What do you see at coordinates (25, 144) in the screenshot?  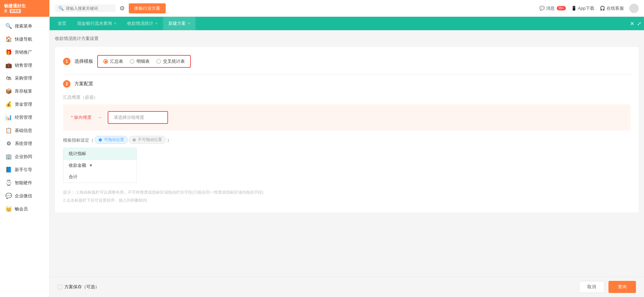 I see `sidebar-item-system: ⚙系统管理` at bounding box center [25, 144].